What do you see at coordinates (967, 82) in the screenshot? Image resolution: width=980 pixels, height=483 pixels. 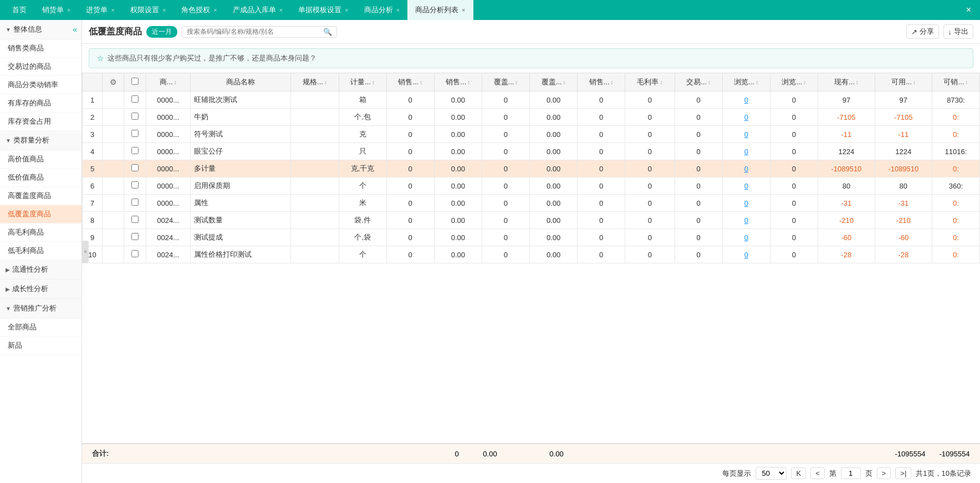 I see `sort-saleable-icon: ↕` at bounding box center [967, 82].